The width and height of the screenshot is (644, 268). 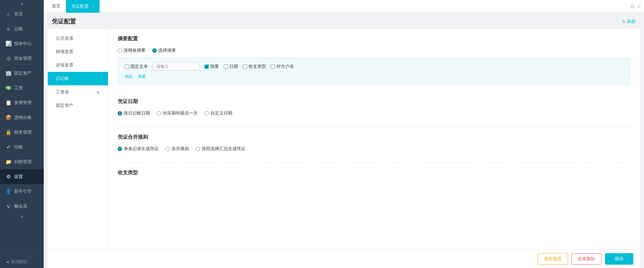 I want to click on checkbox-counterpart-label: 对方户名, so click(x=282, y=66).